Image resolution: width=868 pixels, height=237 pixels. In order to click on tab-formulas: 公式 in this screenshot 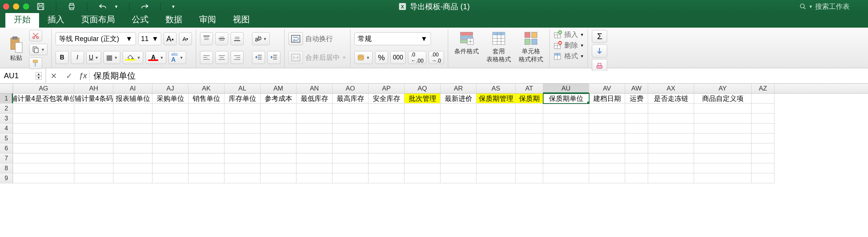, I will do `click(140, 19)`.